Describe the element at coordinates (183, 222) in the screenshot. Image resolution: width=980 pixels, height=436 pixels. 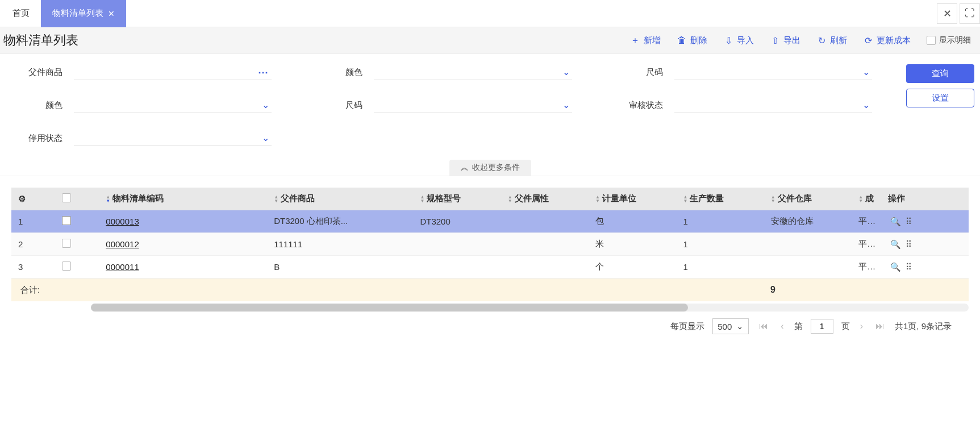
I see `cell-bom-code: 0000013` at that location.